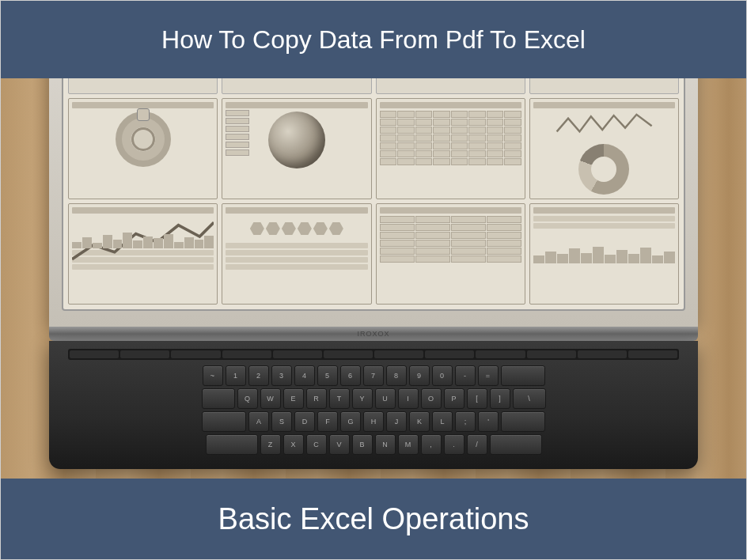 This screenshot has height=560, width=747. I want to click on panel-donut, so click(605, 149).